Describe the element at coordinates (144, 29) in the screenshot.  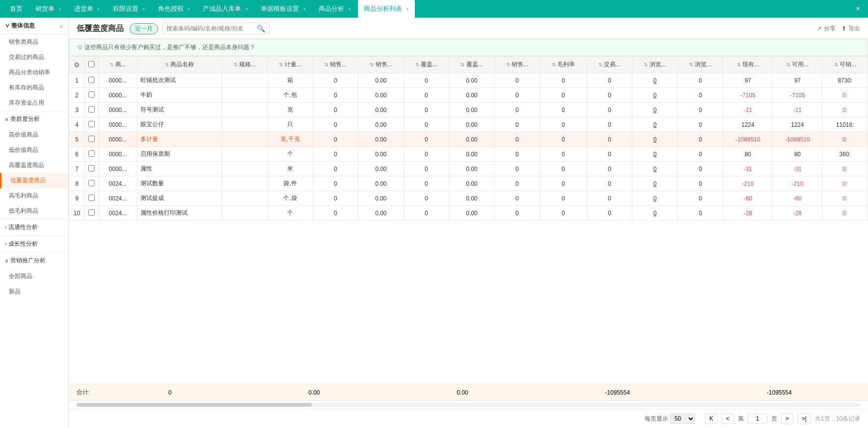
I see `date-filter-button: 近一月` at that location.